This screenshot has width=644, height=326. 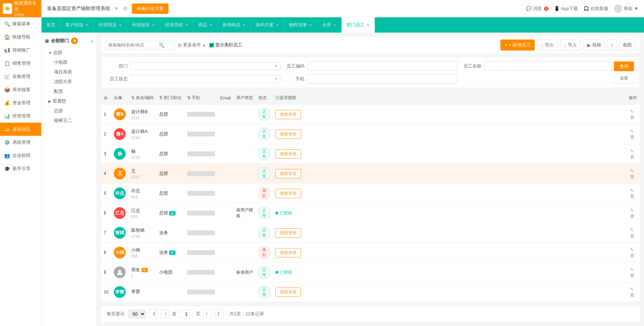 What do you see at coordinates (311, 25) in the screenshot?
I see `tab-close-bom: ✕` at bounding box center [311, 25].